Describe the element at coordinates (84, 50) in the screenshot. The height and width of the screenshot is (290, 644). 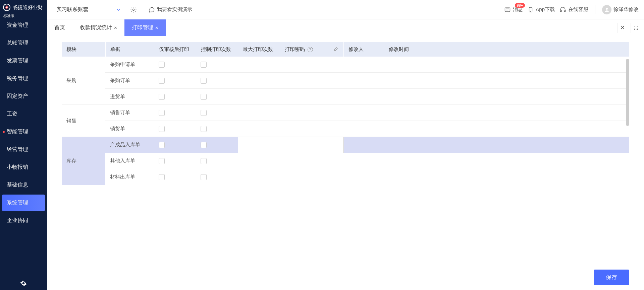
I see `th-module: 模块` at that location.